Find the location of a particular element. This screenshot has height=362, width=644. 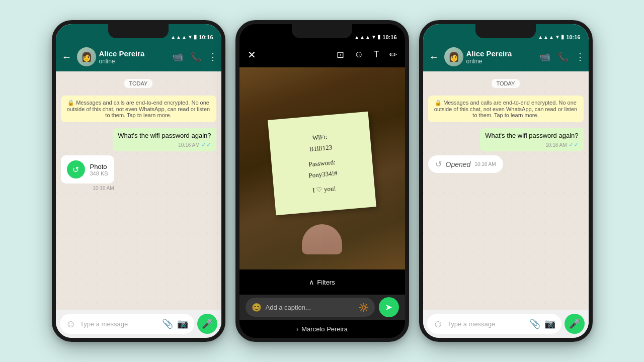

sent-text-3: What's the wifi password again? is located at coordinates (531, 136).